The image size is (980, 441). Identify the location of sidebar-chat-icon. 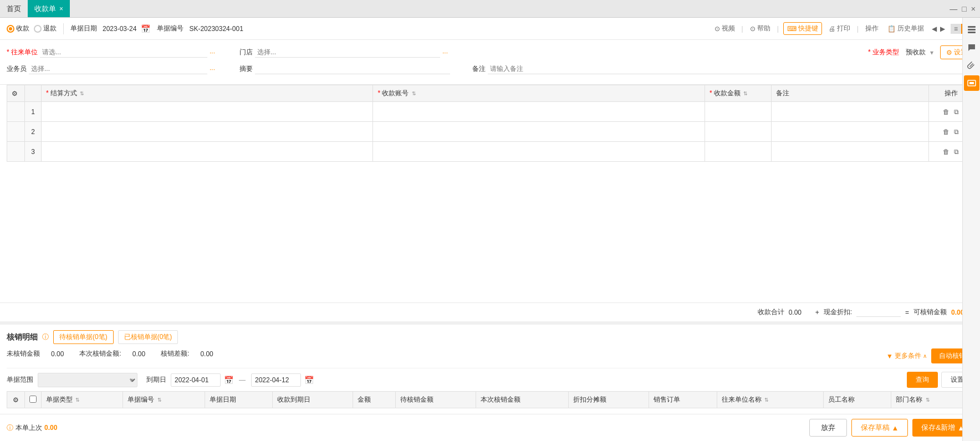
(972, 48).